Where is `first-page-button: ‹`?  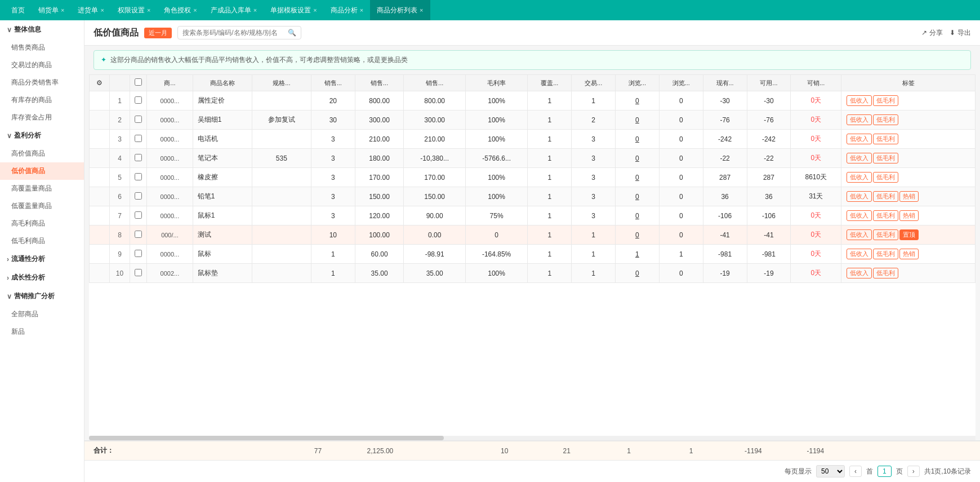 first-page-button: ‹ is located at coordinates (856, 471).